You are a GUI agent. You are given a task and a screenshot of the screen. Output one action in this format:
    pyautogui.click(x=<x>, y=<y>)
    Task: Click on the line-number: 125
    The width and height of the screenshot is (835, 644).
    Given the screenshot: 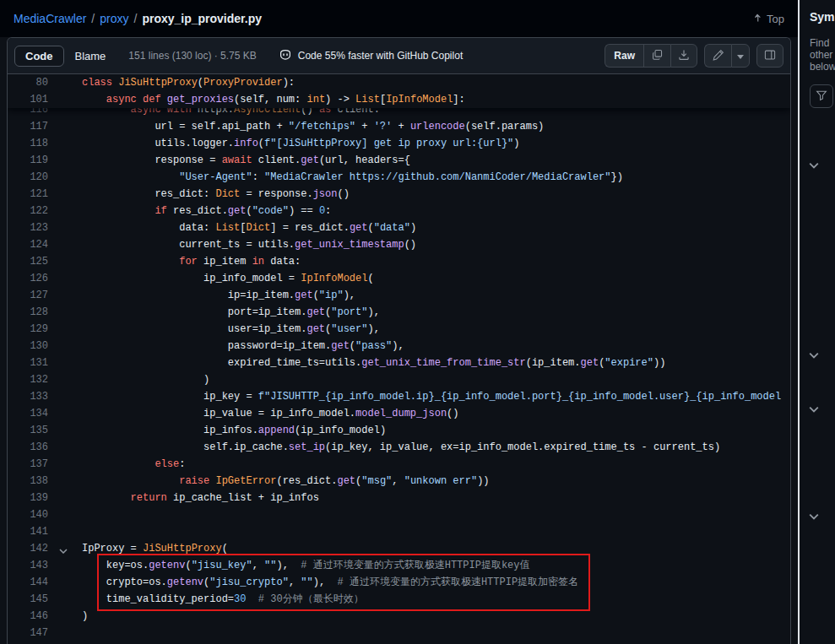 What is the action you would take?
    pyautogui.click(x=28, y=262)
    